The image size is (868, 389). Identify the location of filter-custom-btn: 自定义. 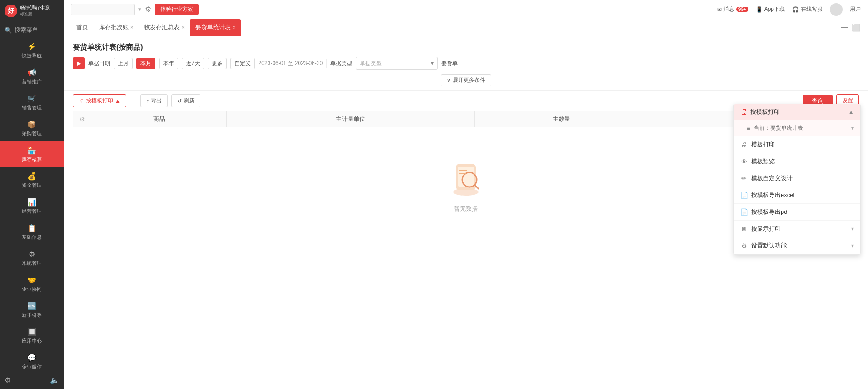
(243, 64).